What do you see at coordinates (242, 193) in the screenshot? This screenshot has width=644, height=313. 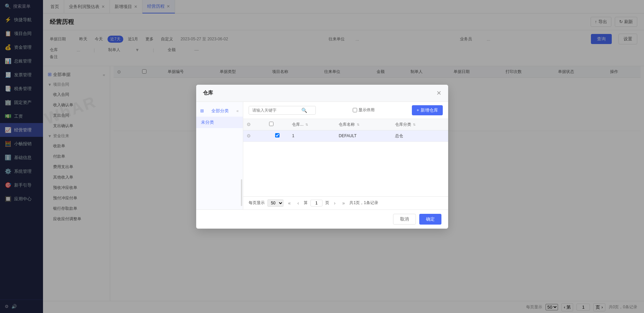 I see `scrollbar-thumb` at bounding box center [242, 193].